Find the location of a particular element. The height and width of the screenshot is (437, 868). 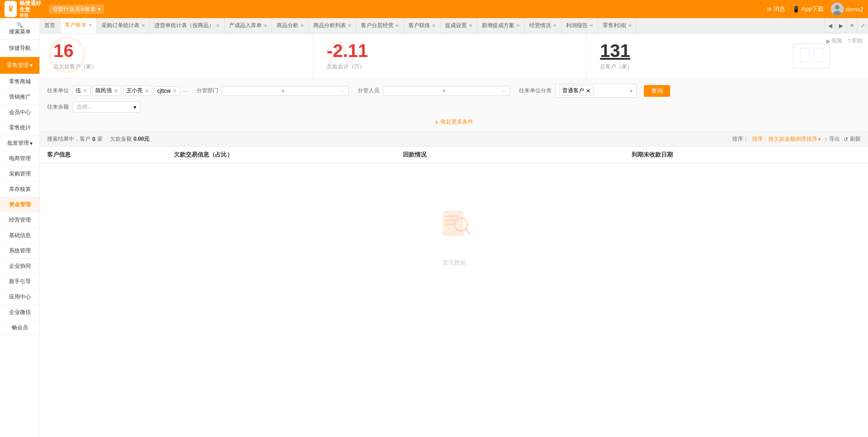

close-tab-inbound-stats: ✕ is located at coordinates (218, 25).